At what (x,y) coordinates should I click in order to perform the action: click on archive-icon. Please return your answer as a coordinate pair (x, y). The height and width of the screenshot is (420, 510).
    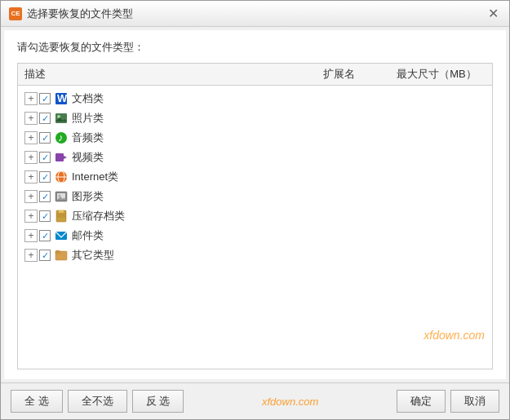
    Looking at the image, I should click on (61, 216).